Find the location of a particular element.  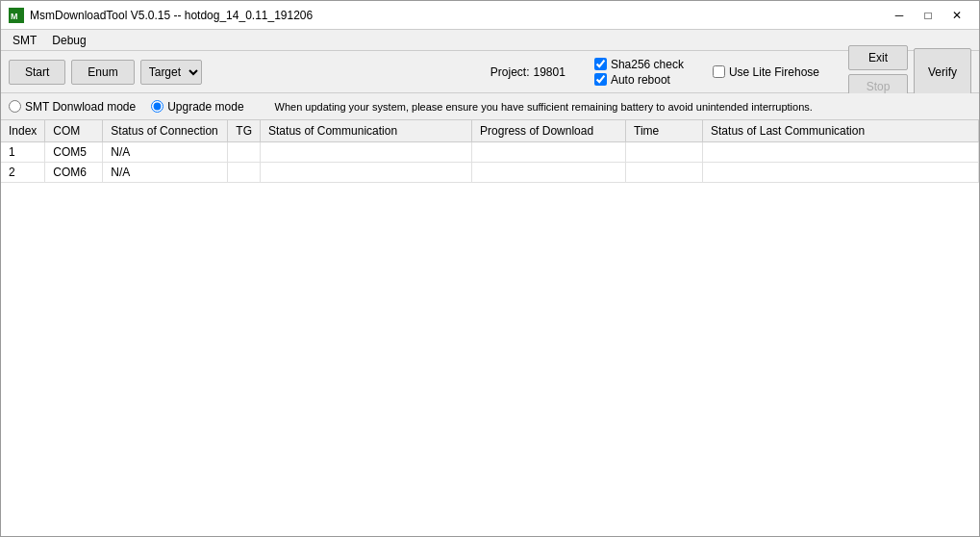

col-header-status-conn: Status of Connection is located at coordinates (165, 131).